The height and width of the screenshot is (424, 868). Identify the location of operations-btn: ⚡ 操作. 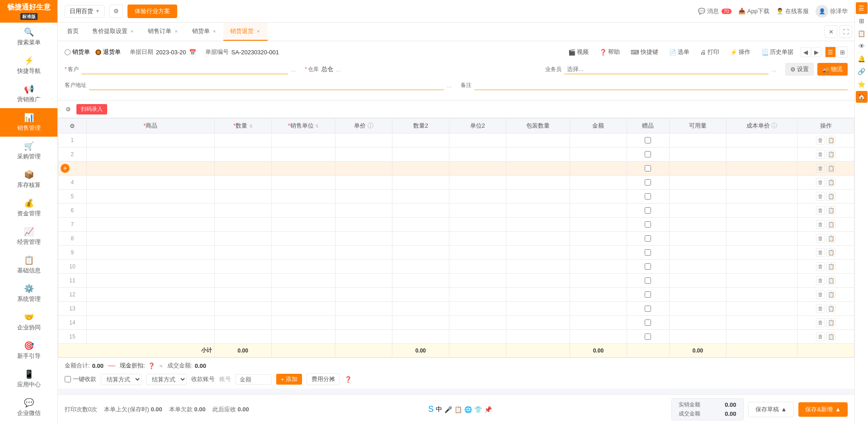
(741, 52).